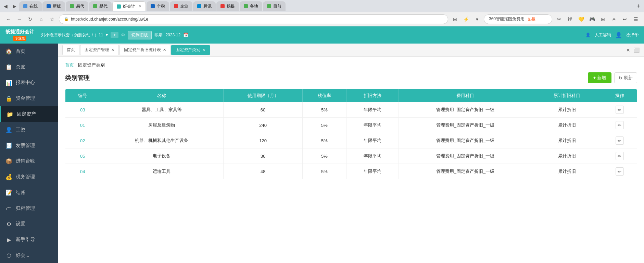 The width and height of the screenshot is (644, 263). Describe the element at coordinates (253, 19) in the screenshot. I see `address-input: 🔒 https://cloud.chanjet.com/accounting/u…` at that location.